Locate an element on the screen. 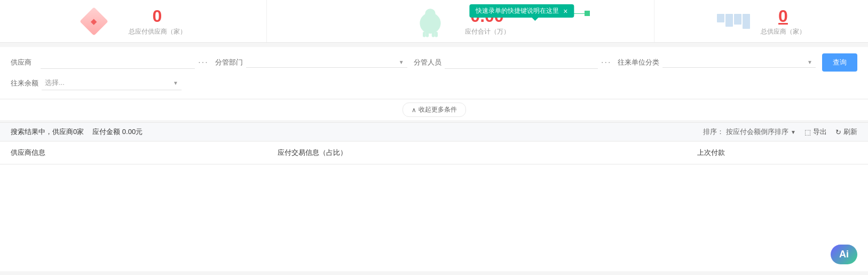  export-icon: ⬚ is located at coordinates (808, 132).